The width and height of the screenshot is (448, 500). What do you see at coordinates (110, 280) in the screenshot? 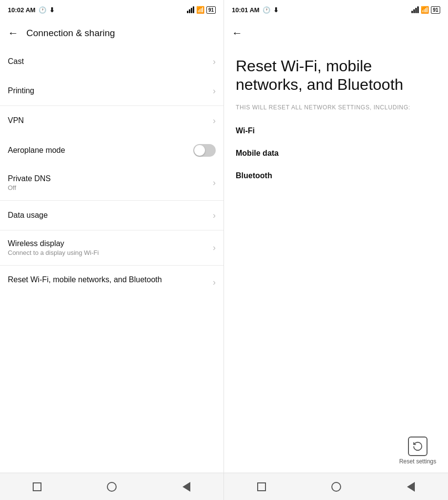
I see `reset-wifi-label: Reset Wi-Fi, mobile networks, and Blueto…` at bounding box center [110, 280].